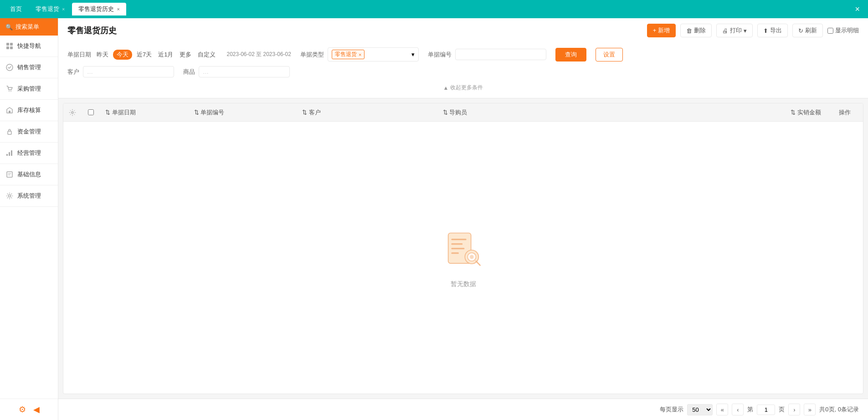  Describe the element at coordinates (22, 410) in the screenshot. I see `settings-bottom-icon: ⚙` at that location.